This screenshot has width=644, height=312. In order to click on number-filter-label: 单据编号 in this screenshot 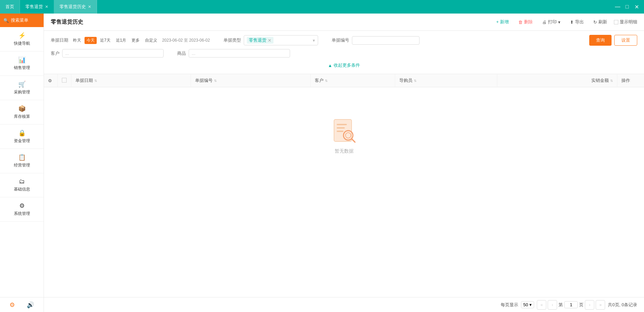, I will do `click(340, 40)`.